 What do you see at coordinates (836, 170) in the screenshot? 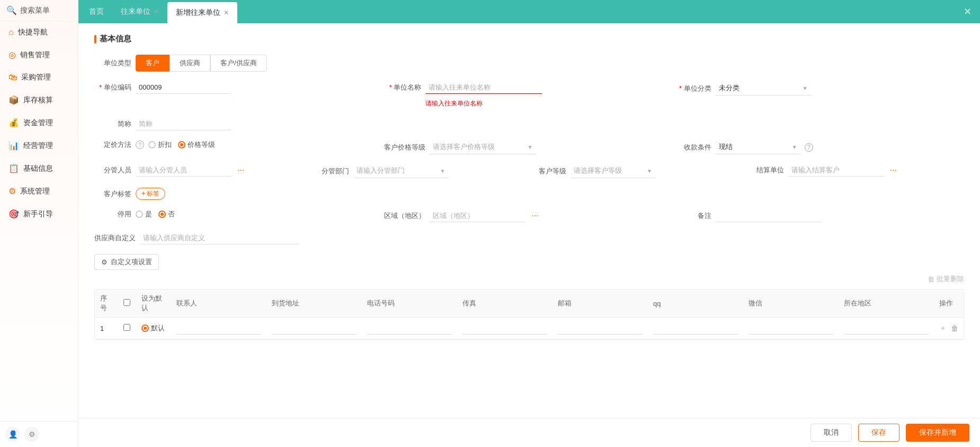
I see `settlement-input` at bounding box center [836, 170].